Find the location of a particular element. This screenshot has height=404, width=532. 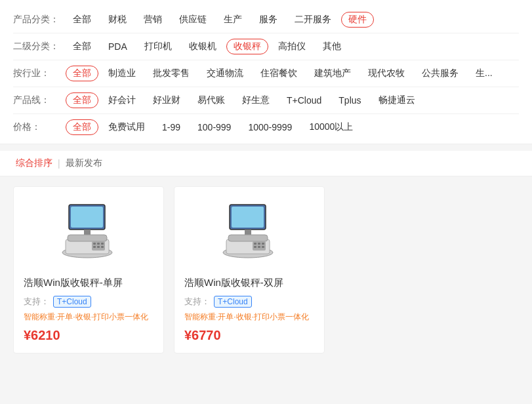

sort-item-latest: 最新发布 is located at coordinates (84, 163).